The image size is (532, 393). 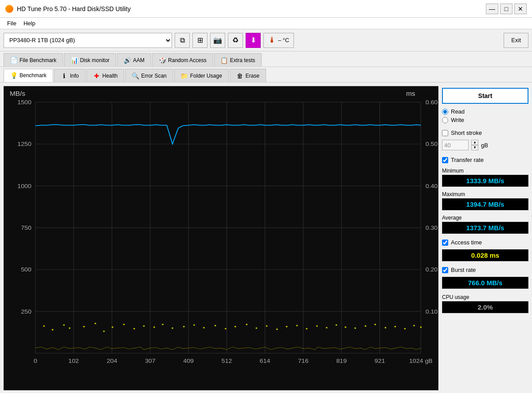 I want to click on menu-bar: File Help, so click(x=266, y=24).